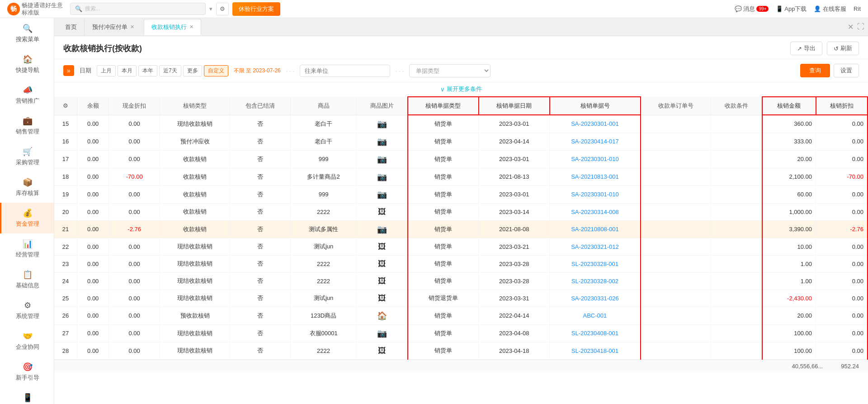  Describe the element at coordinates (28, 152) in the screenshot. I see `purchase-mgmt-icon: 🛒` at that location.